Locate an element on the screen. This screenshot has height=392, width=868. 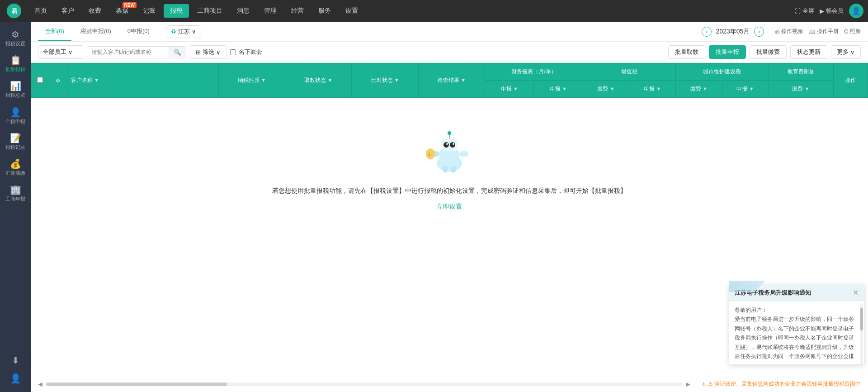
notification-content: 受当前电子税务局进一步升级的影响，同一个政务网账号（办税人）名下的企业不能再同时… is located at coordinates (797, 338).